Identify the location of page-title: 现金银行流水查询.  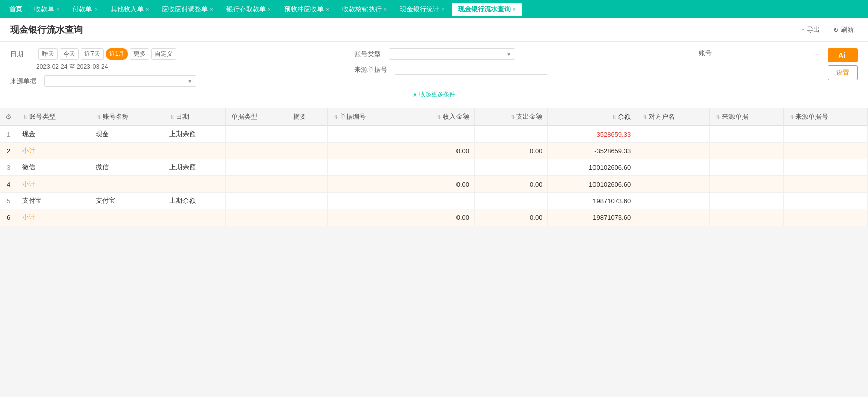
(47, 30).